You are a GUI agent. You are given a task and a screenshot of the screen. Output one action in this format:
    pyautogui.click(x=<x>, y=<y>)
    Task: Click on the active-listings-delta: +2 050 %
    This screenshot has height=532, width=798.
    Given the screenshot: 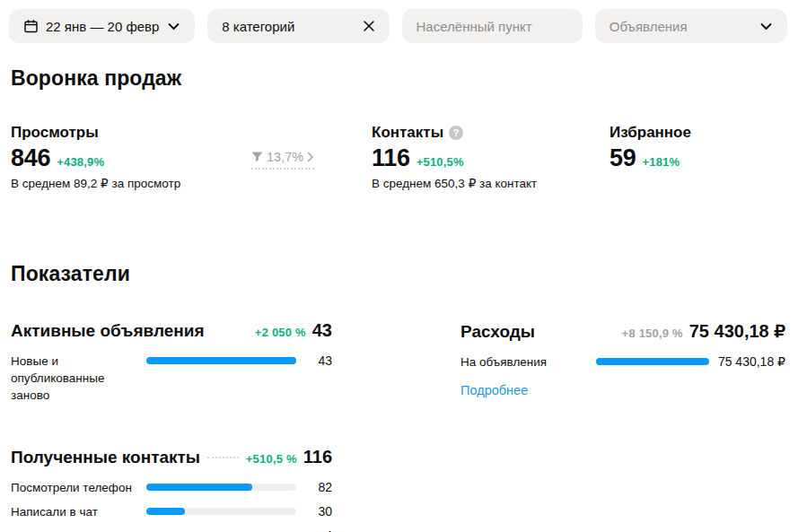 What is the action you would take?
    pyautogui.click(x=280, y=332)
    